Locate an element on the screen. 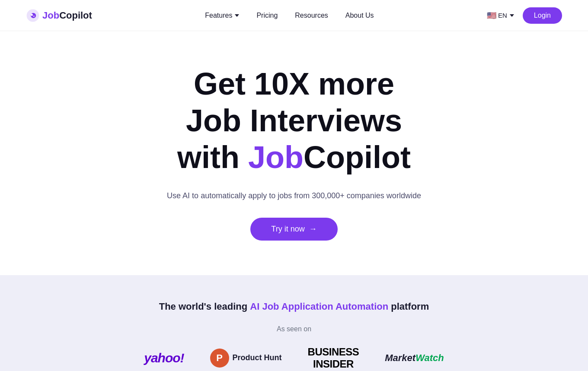 This screenshot has height=371, width=588. marketwatch-logo: MarketWatch is located at coordinates (414, 358).